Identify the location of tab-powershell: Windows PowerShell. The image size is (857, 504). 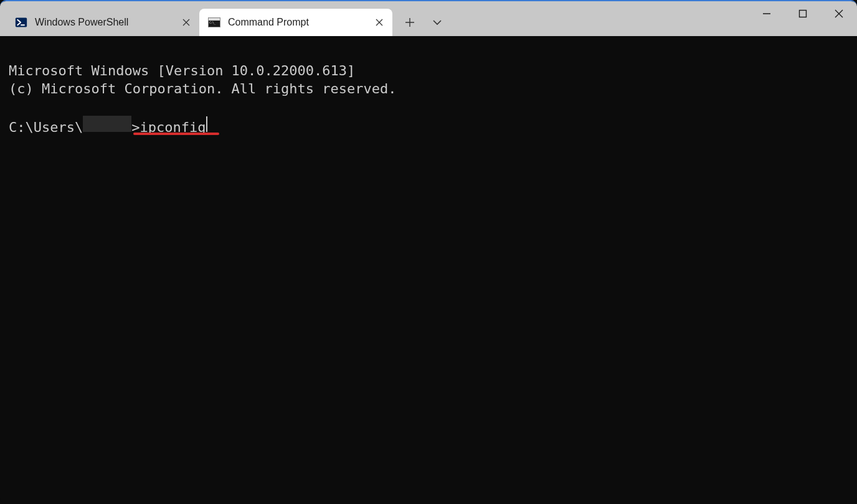
(103, 22).